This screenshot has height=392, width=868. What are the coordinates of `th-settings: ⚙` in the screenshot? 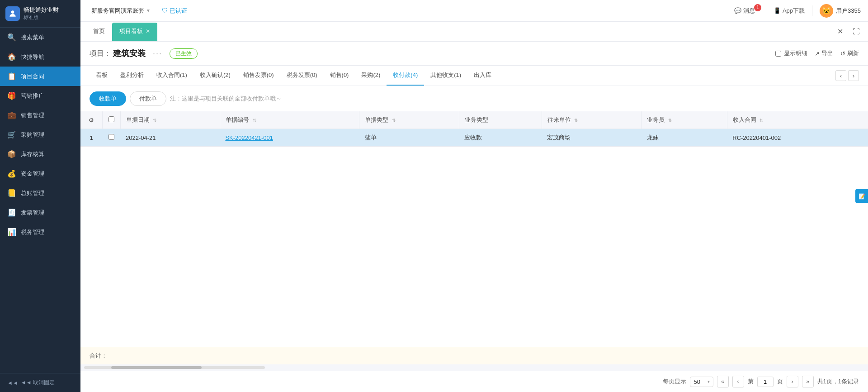 It's located at (91, 120).